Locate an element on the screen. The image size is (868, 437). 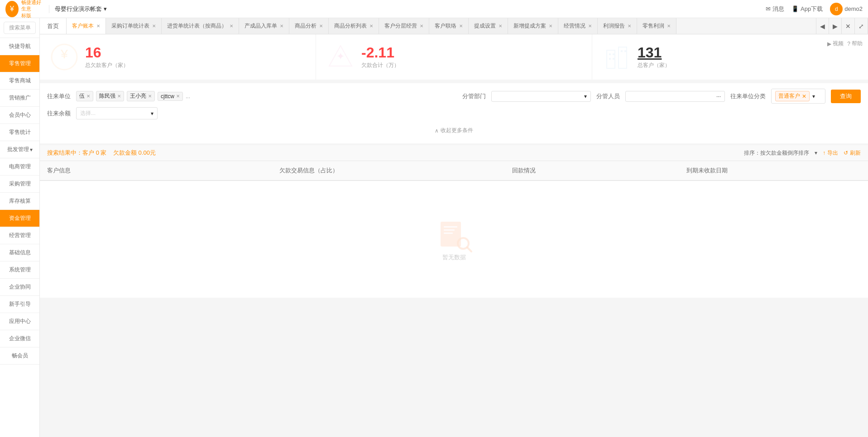
no-data-icon is located at coordinates (454, 235).